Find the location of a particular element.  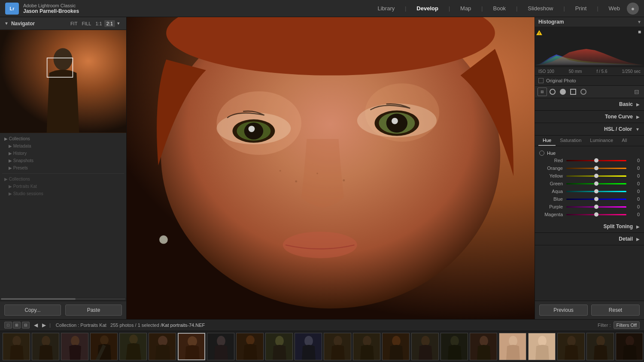

app-name: Adobe Lightroom Classic is located at coordinates (51, 6).